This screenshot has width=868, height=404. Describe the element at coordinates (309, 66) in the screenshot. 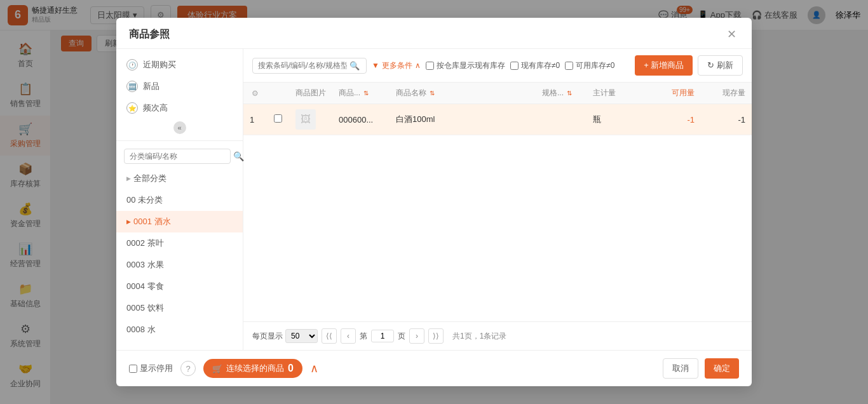

I see `product-search-wrap: 🔍` at that location.